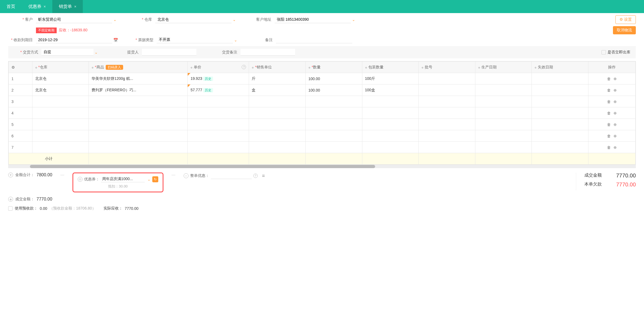 This screenshot has height=321, width=644. What do you see at coordinates (625, 20) in the screenshot?
I see `settings-button: ⚙设置` at bounding box center [625, 20].